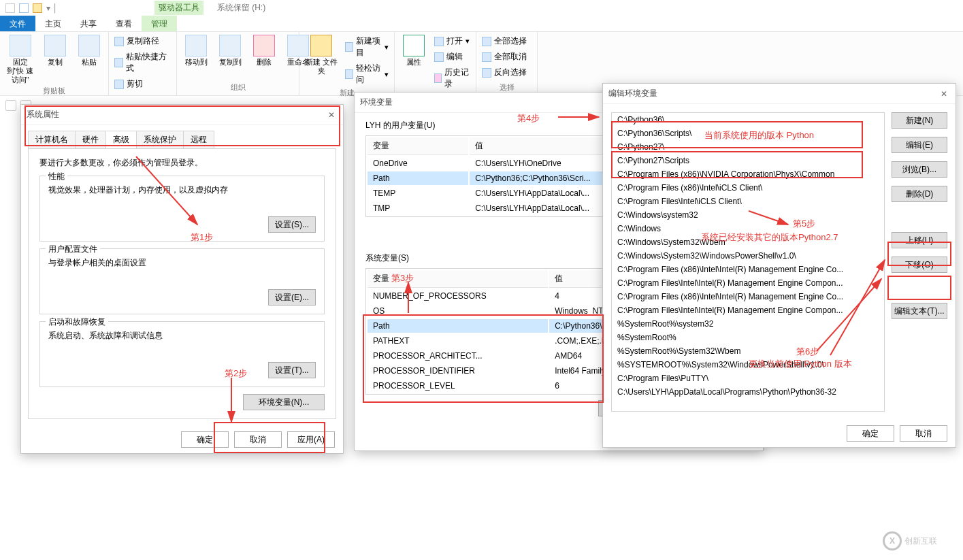  I want to click on new-button: 新建(N), so click(919, 120).